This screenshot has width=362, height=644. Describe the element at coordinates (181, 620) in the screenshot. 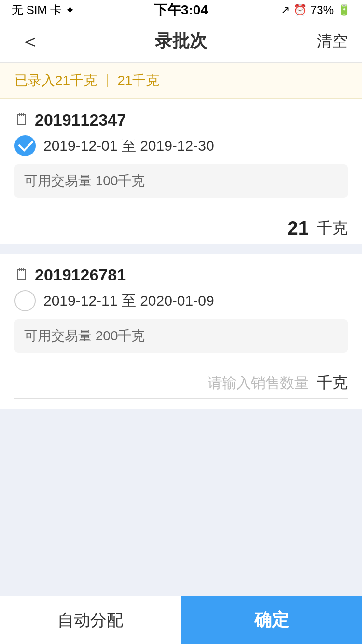

I see `footer: 自动分配 确定` at that location.